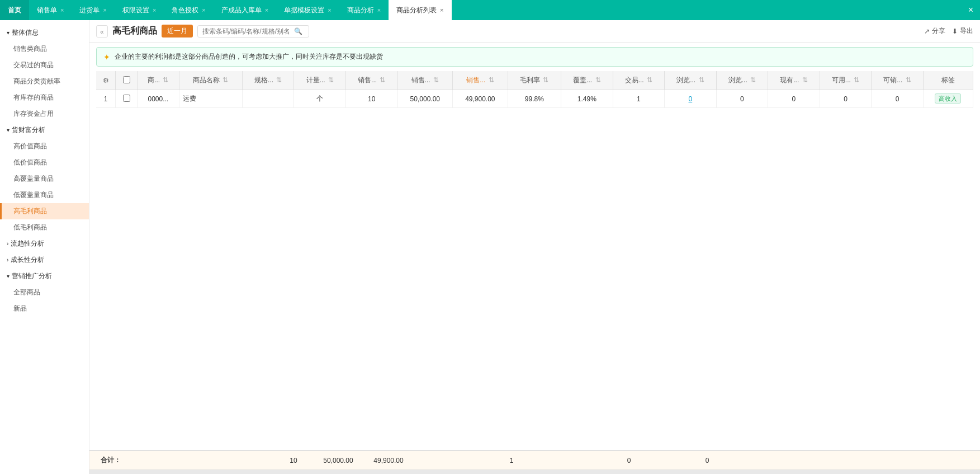 The image size is (980, 474). Describe the element at coordinates (45, 227) in the screenshot. I see `sidebar-item-low-margin: 低毛利商品` at that location.